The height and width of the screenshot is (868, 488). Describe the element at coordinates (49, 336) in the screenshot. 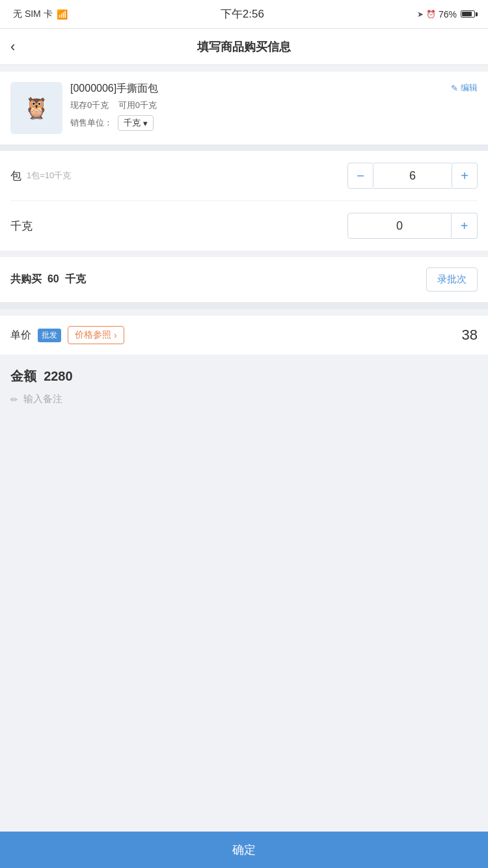

I see `price-badge: 批发` at that location.